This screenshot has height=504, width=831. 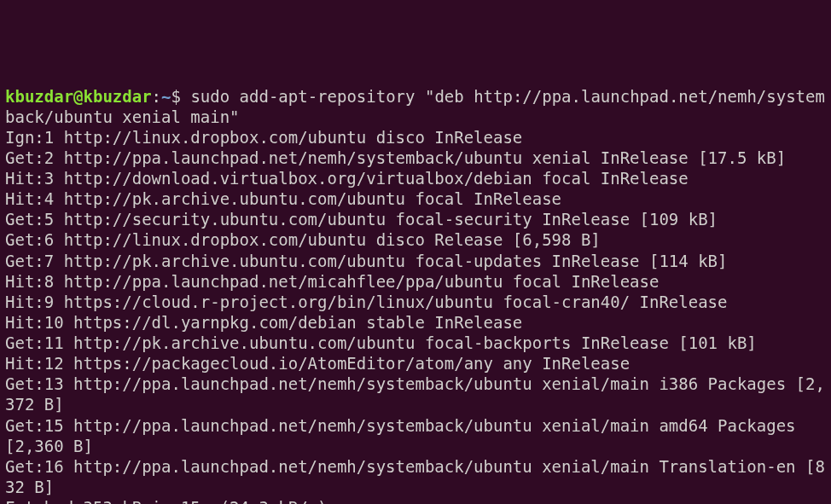 I want to click on prompt-at: @, so click(x=78, y=96).